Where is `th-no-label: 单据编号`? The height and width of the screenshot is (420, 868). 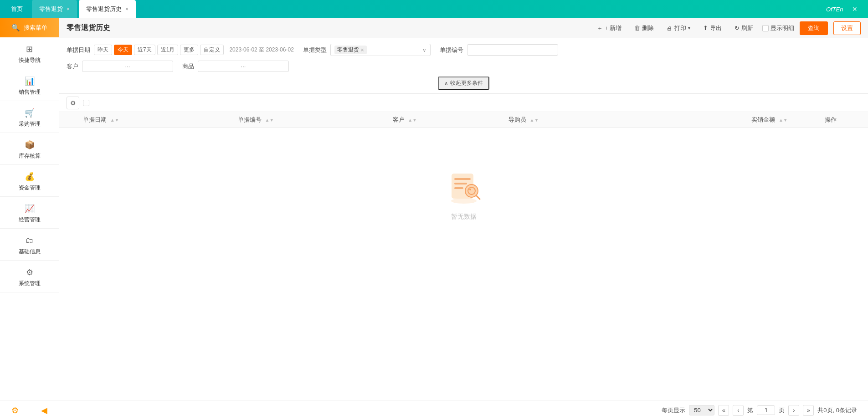 th-no-label: 单据编号 is located at coordinates (250, 119).